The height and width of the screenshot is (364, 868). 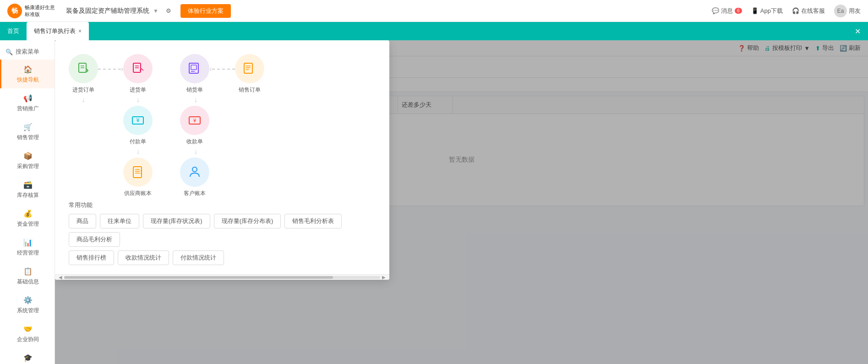 What do you see at coordinates (9, 52) in the screenshot?
I see `search-icon: 🔍` at bounding box center [9, 52].